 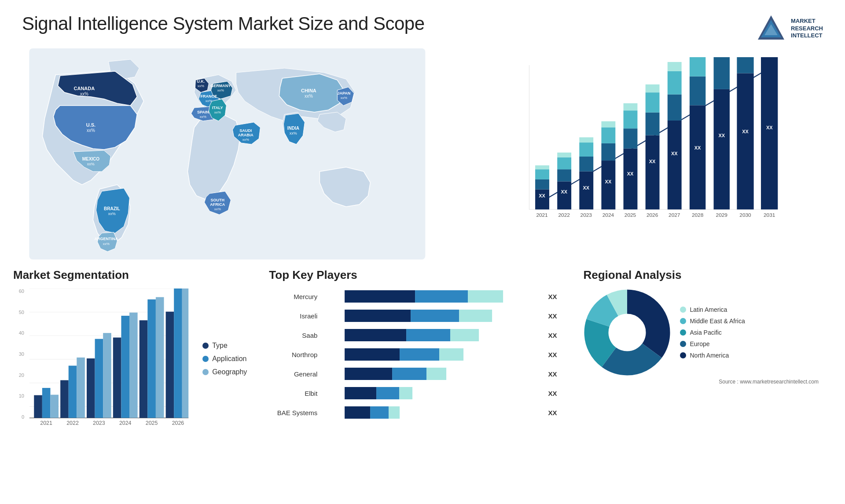 I want to click on svg-text: ARABIA, so click(x=246, y=135).